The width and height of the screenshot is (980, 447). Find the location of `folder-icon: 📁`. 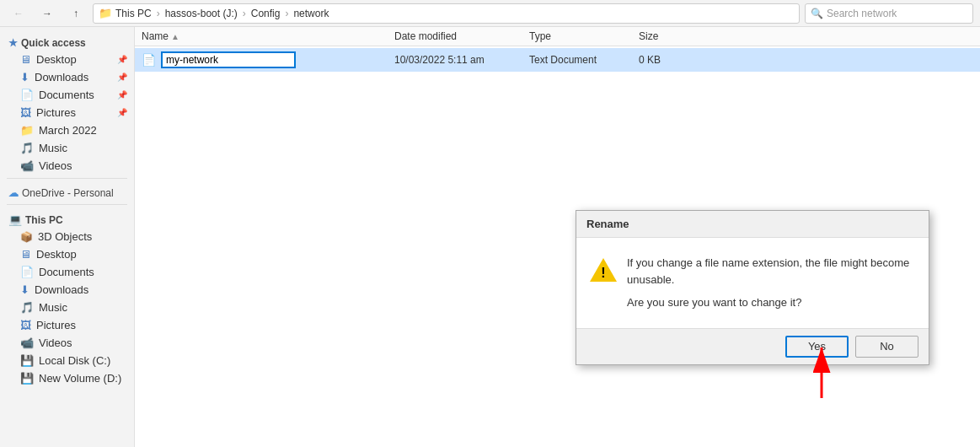

folder-icon: 📁 is located at coordinates (105, 13).